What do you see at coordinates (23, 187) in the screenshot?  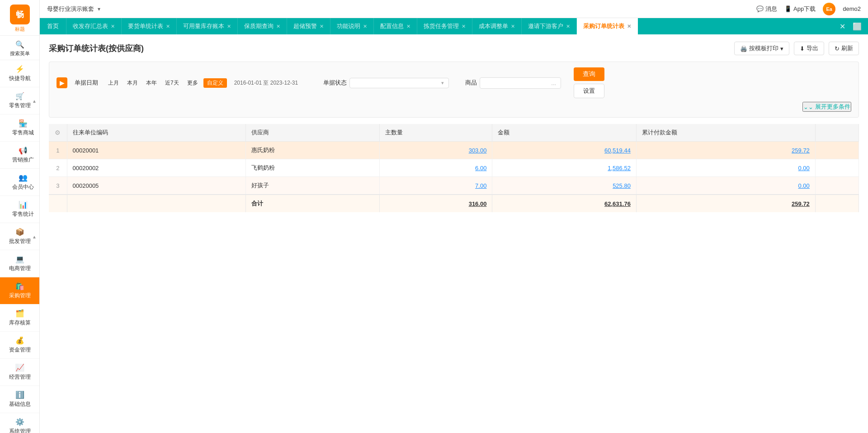 I see `sidebar-item-label: 会员中心` at bounding box center [23, 187].